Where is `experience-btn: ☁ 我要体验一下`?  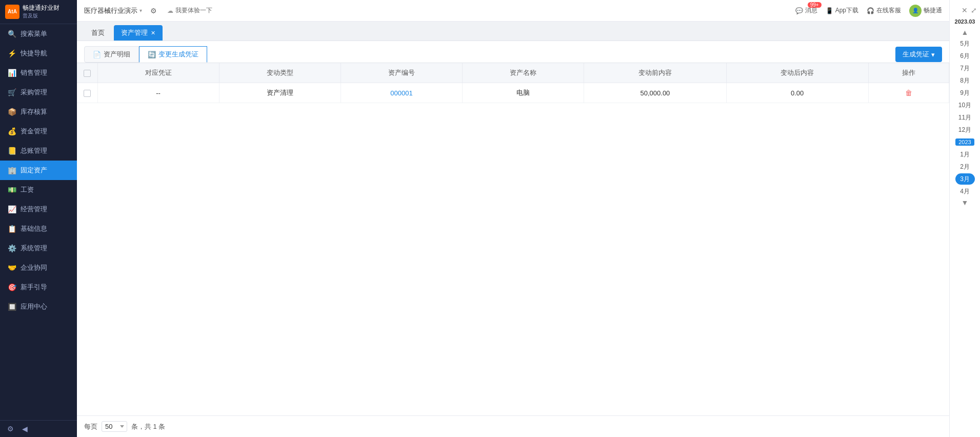
experience-btn: ☁ 我要体验一下 is located at coordinates (190, 10).